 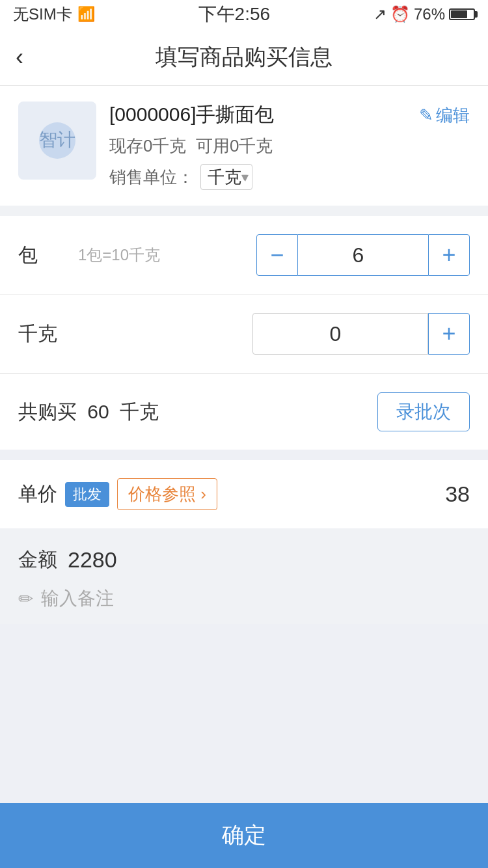 What do you see at coordinates (290, 115) in the screenshot?
I see `product-name: [0000006]手撕面包` at bounding box center [290, 115].